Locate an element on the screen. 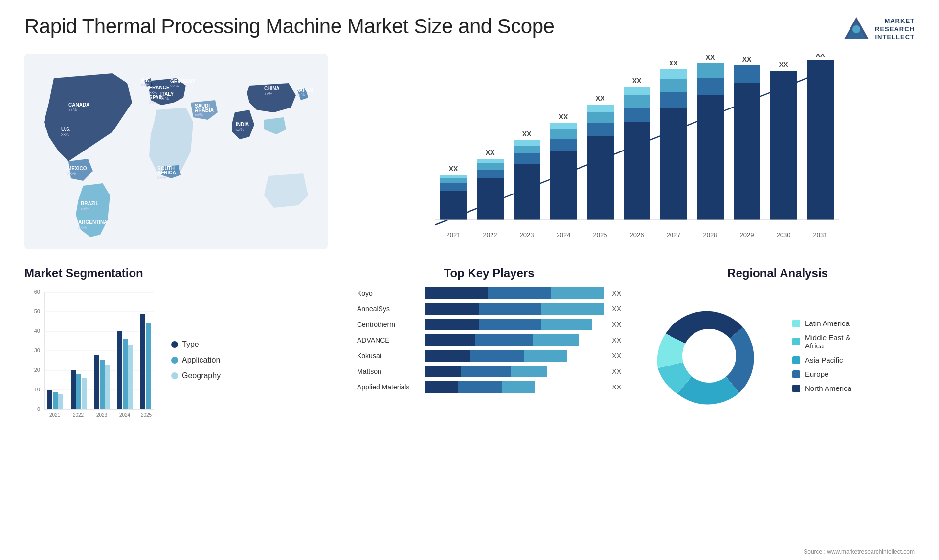 The image size is (939, 560). player-row-applied-materials: Applied Materials XX is located at coordinates (489, 387).